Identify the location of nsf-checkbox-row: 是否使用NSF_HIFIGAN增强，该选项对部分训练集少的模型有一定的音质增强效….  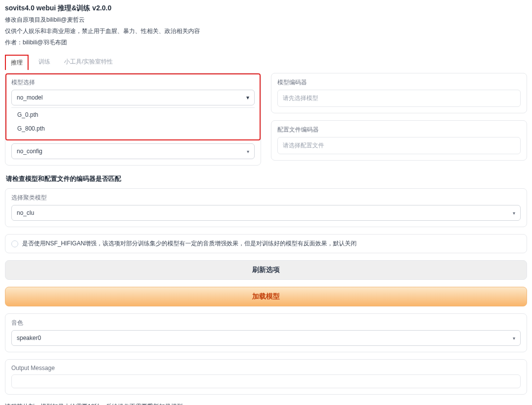
(266, 243).